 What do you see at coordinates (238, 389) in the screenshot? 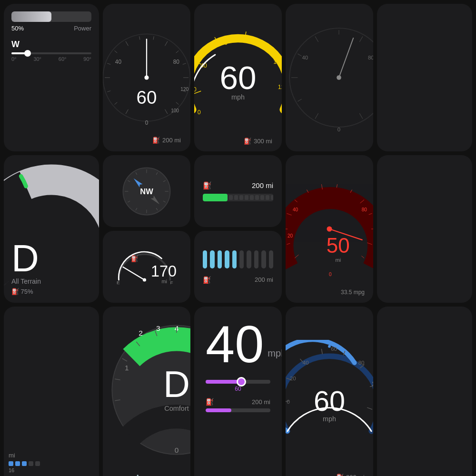
I see `pink-value: 60` at bounding box center [238, 389].